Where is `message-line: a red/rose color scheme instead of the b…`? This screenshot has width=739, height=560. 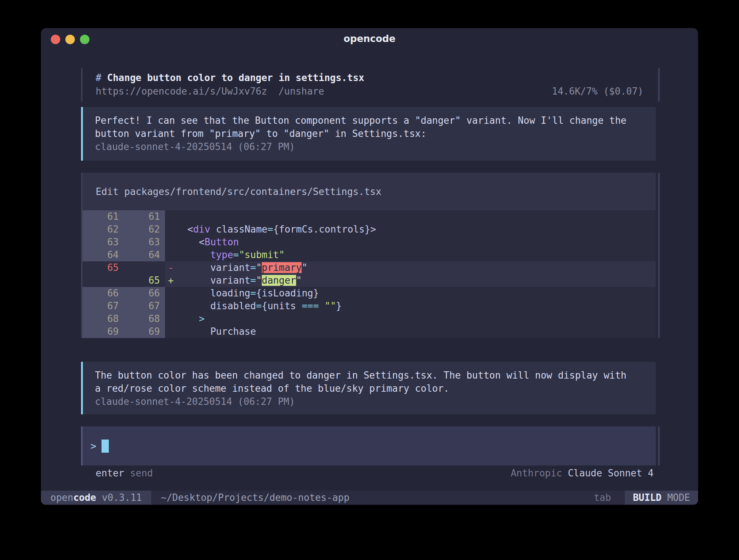
message-line: a red/rose color scheme instead of the b… is located at coordinates (375, 388).